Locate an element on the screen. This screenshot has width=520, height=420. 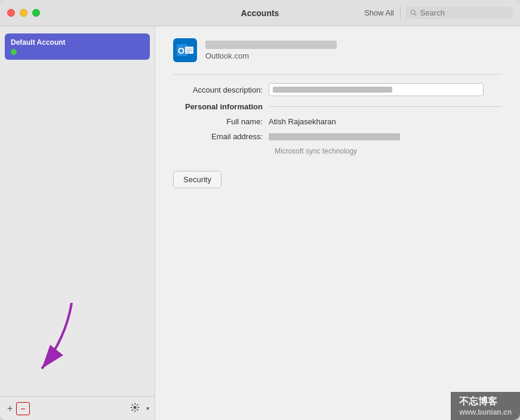
window-title: Accounts is located at coordinates (260, 13).